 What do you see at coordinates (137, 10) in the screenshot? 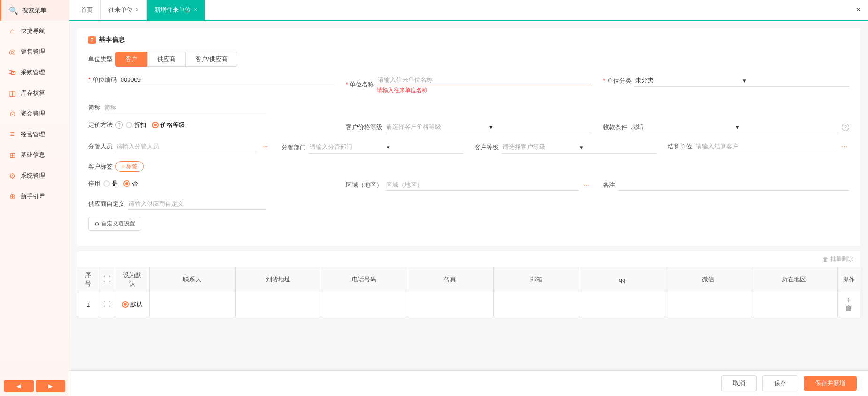
I see `tab-counterparty-close: ×` at bounding box center [137, 10].